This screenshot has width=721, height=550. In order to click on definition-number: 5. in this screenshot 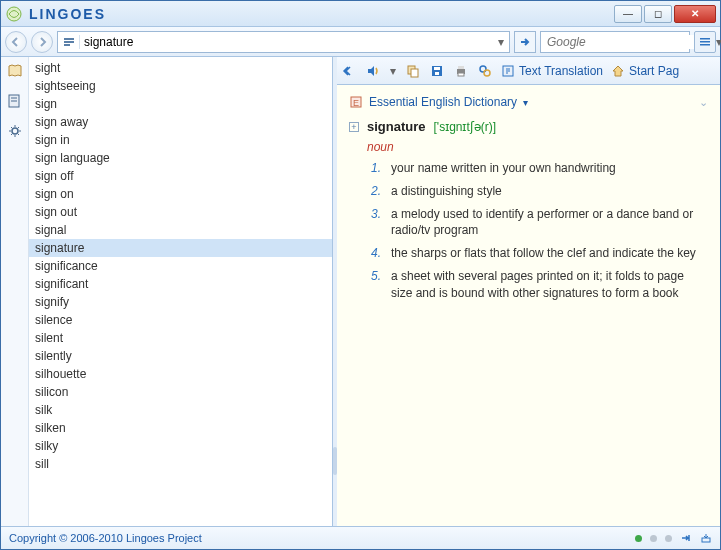, I will do `click(374, 285)`.